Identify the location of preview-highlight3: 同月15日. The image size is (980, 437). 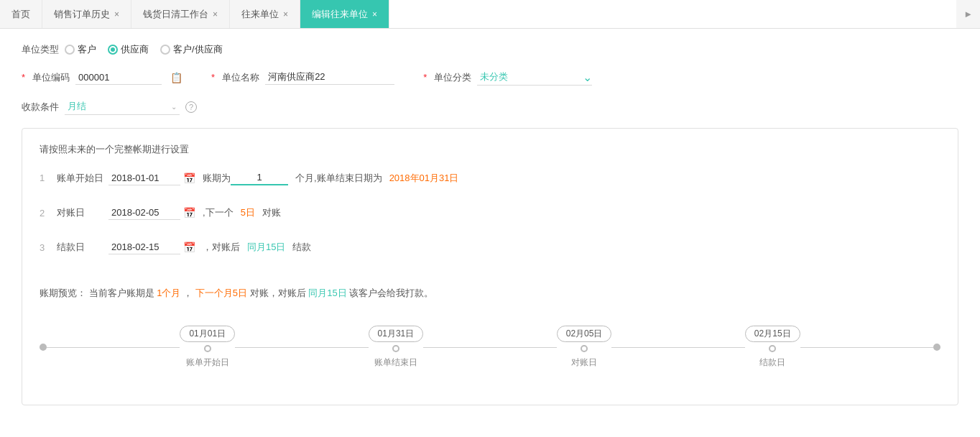
(328, 293).